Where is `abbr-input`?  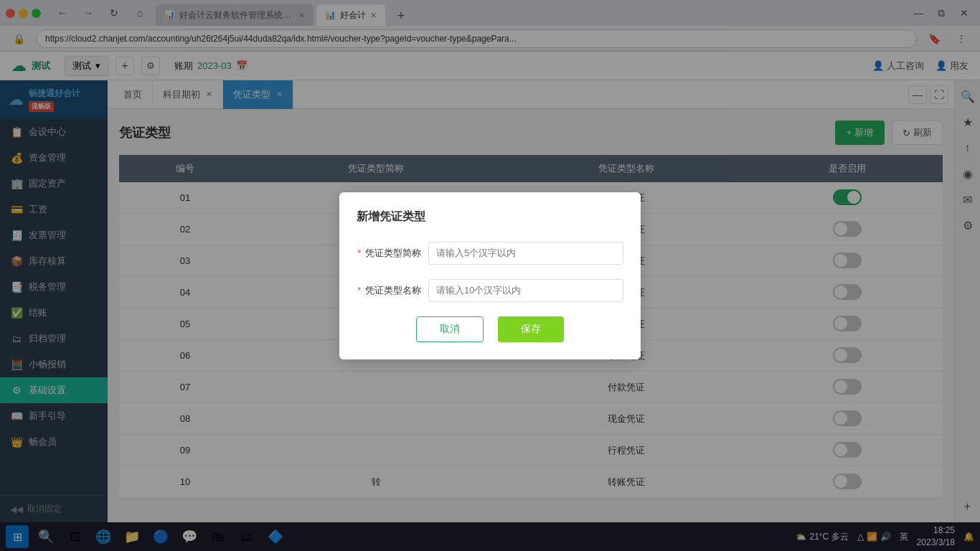
abbr-input is located at coordinates (526, 253).